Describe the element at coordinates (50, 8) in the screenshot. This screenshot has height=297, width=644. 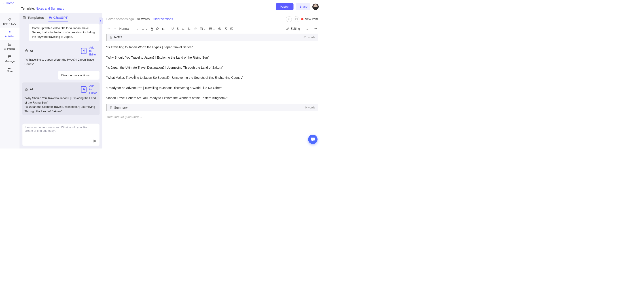
I see `template-name-link: Notes and Summary` at that location.